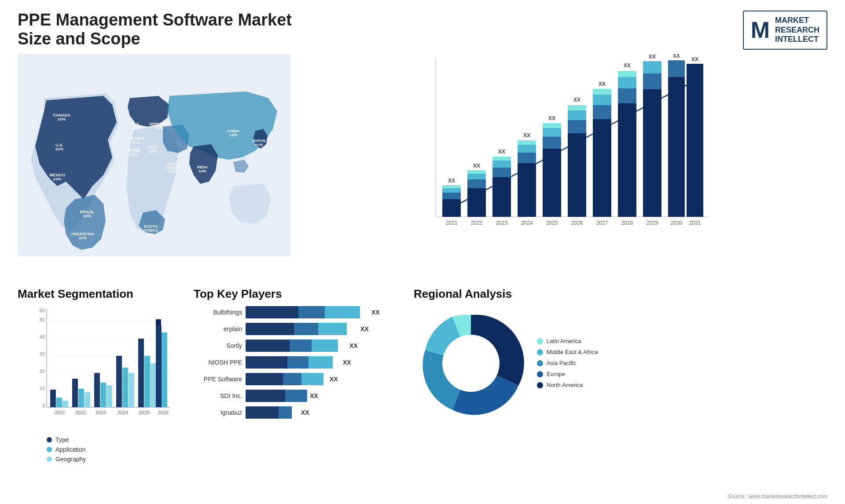  Describe the element at coordinates (567, 341) in the screenshot. I see `reg-legend-latin: Latin America` at that location.